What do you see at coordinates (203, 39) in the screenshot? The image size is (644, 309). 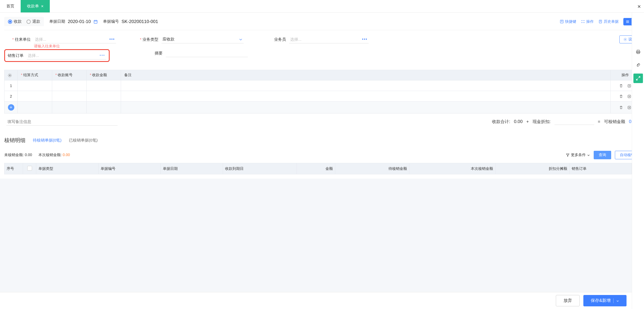 I see `biztype-input` at bounding box center [203, 39].